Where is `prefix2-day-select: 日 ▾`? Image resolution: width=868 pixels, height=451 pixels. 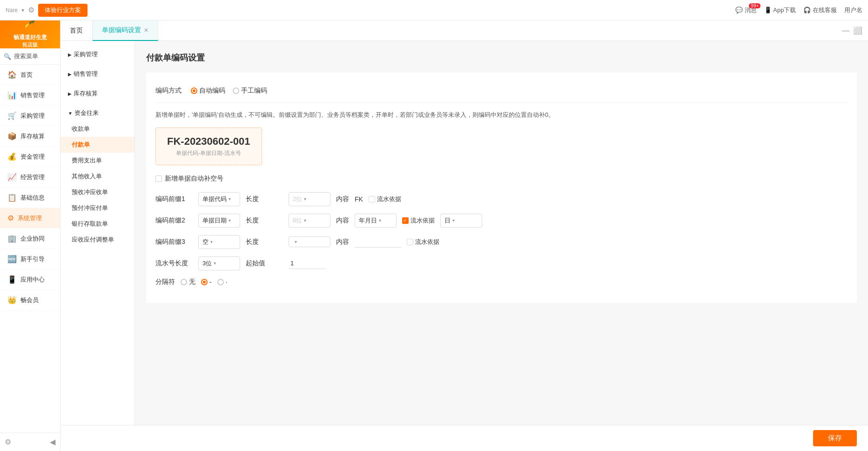 prefix2-day-select: 日 ▾ is located at coordinates (461, 221).